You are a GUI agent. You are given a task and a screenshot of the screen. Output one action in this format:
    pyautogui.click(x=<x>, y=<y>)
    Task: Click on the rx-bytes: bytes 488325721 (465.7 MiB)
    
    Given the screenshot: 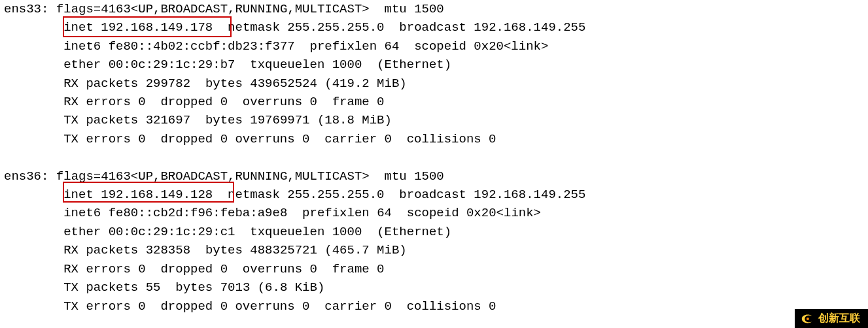 What is the action you would take?
    pyautogui.click(x=306, y=250)
    